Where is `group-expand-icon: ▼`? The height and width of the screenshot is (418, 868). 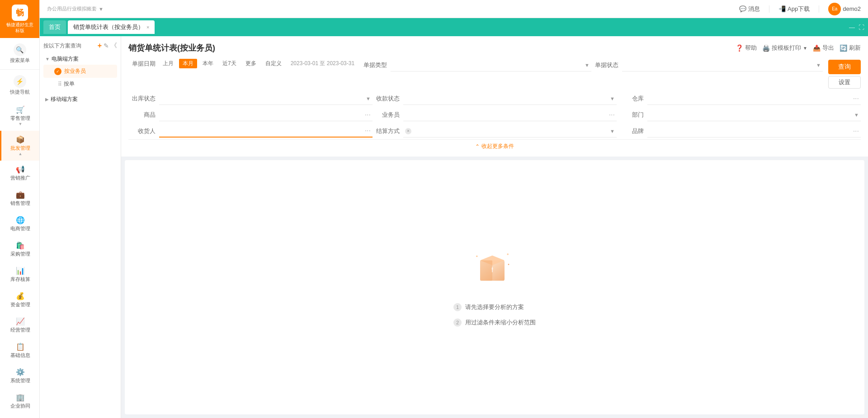
group-expand-icon: ▼ is located at coordinates (47, 59).